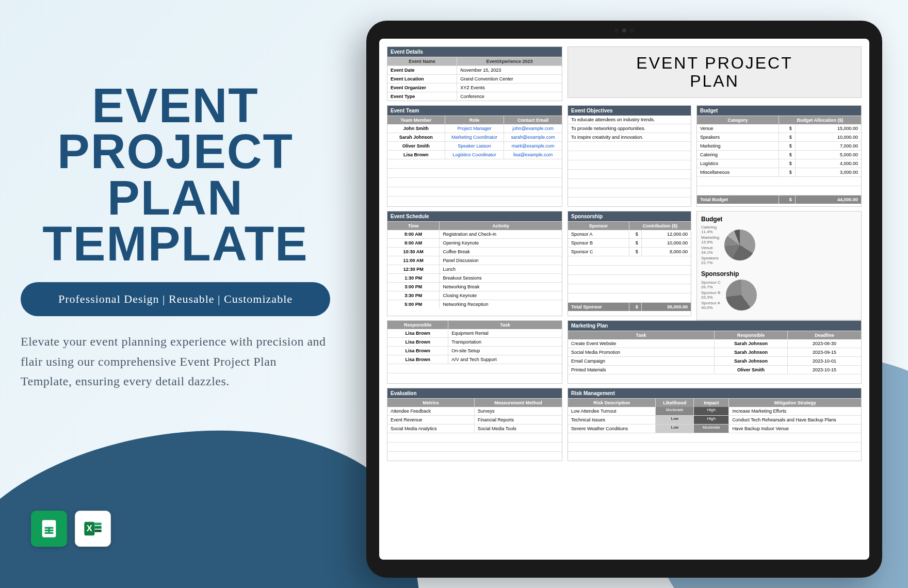 The height and width of the screenshot is (588, 908). Describe the element at coordinates (715, 369) in the screenshot. I see `table-row: Printed MaterialsOliver Smith2023-10-15` at that location.